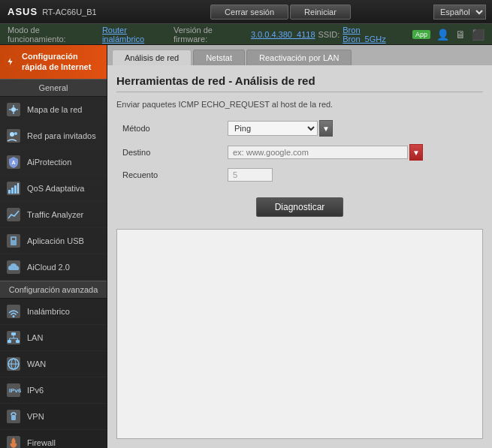 The image size is (492, 448). What do you see at coordinates (53, 110) in the screenshot?
I see `sidebar-item-network-map: Mapa de la red` at bounding box center [53, 110].